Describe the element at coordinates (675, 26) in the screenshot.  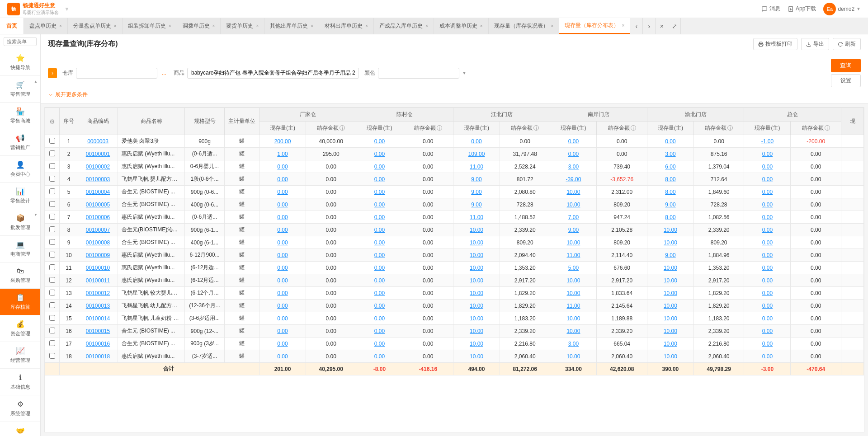
I see `tab-expand-btn: ⤢` at that location.